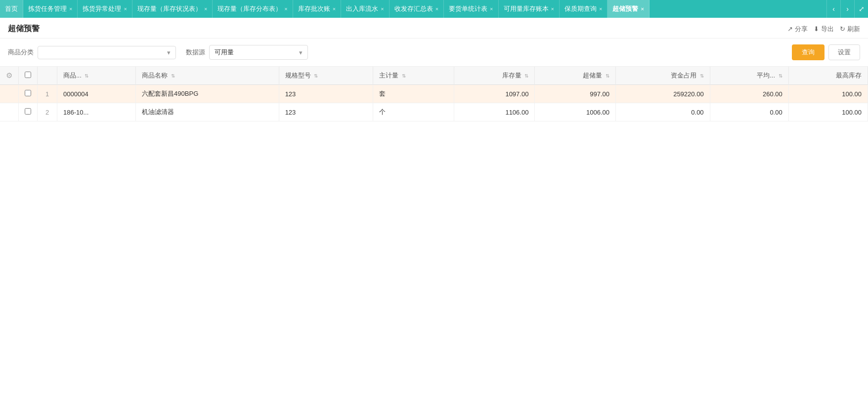  I want to click on select-all-checkbox, so click(28, 75).